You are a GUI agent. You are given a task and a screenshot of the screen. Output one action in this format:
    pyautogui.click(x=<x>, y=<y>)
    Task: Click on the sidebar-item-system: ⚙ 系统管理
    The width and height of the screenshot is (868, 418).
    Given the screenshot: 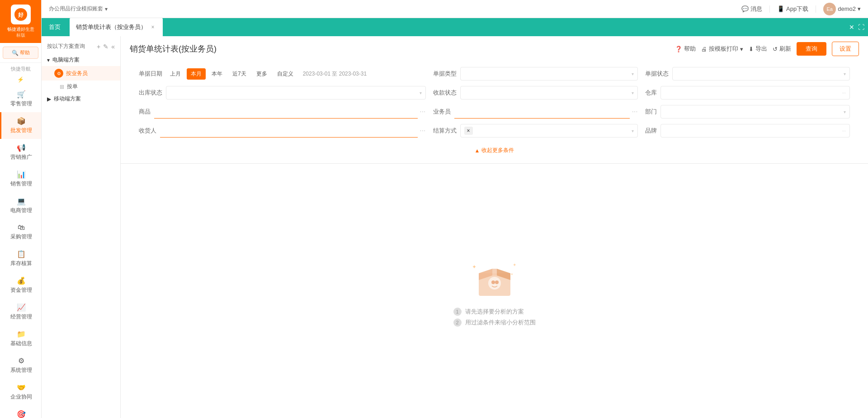 What is the action you would take?
    pyautogui.click(x=21, y=366)
    